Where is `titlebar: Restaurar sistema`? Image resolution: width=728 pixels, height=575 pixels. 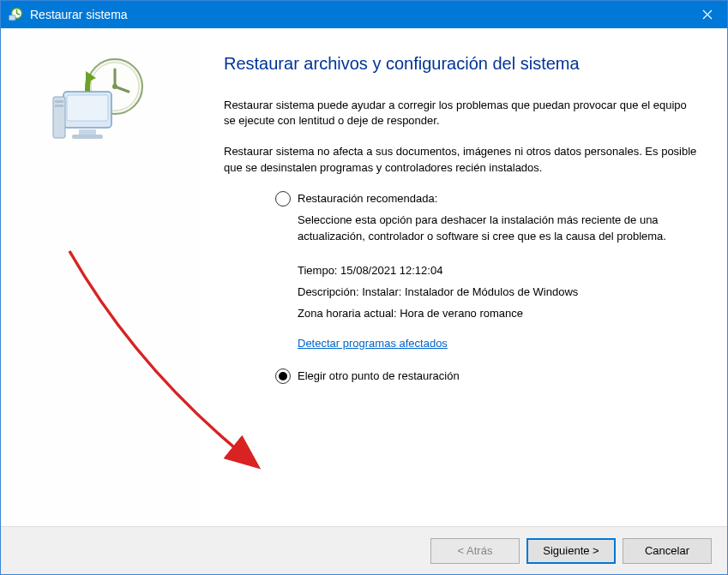 titlebar: Restaurar sistema is located at coordinates (364, 15).